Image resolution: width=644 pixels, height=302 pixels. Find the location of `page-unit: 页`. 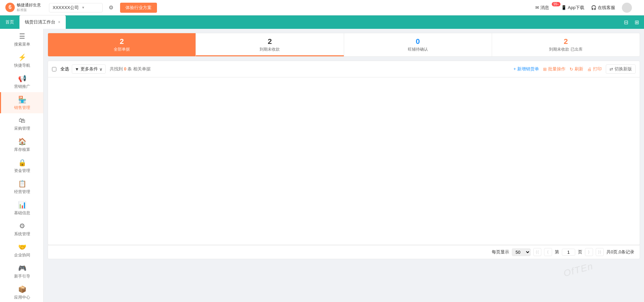

page-unit: 页 is located at coordinates (580, 252).